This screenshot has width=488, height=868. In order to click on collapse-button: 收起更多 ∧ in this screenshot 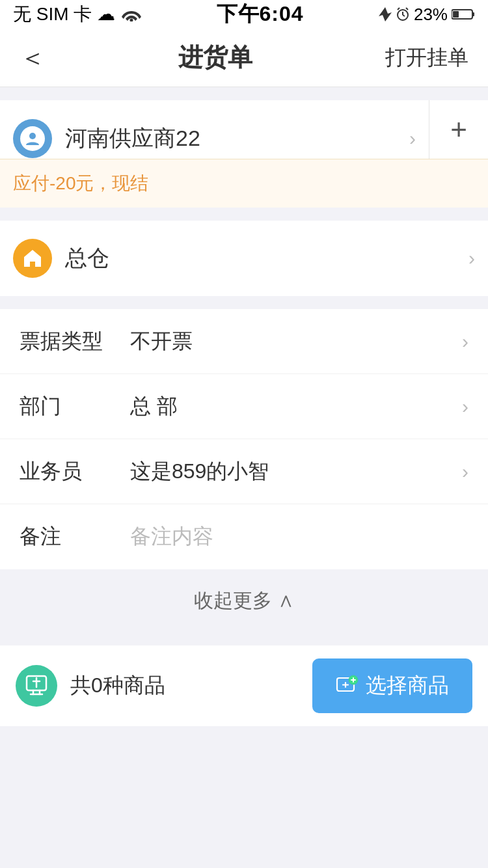, I will do `click(244, 601)`.